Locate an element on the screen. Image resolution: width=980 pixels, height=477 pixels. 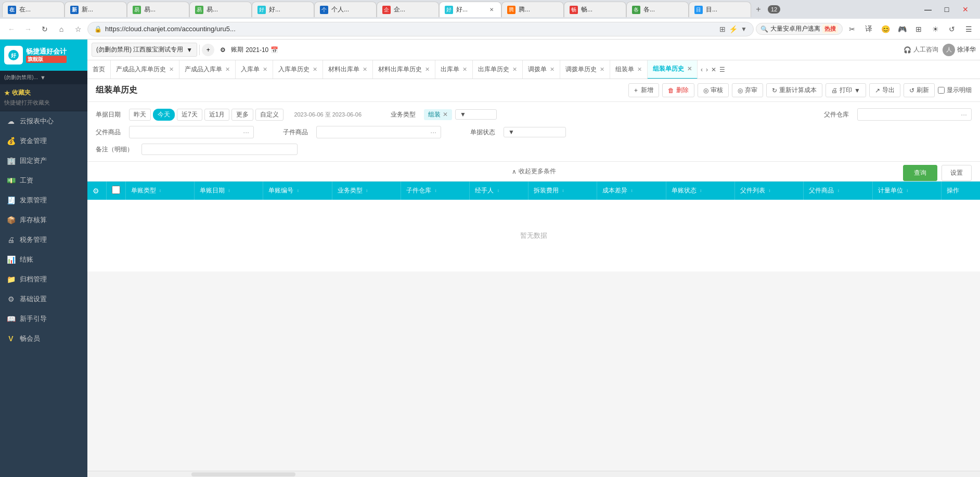
sidebar-item-fixed-assets: 🏢 固定资产 is located at coordinates (44, 161).